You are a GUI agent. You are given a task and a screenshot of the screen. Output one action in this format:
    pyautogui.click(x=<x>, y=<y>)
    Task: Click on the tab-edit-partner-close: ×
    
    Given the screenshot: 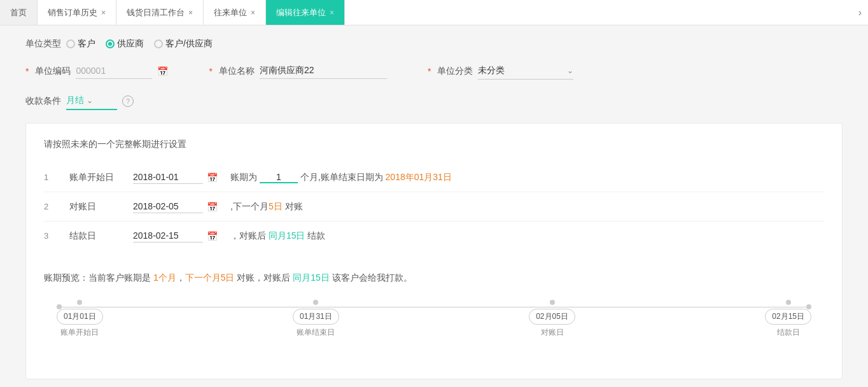 What is the action you would take?
    pyautogui.click(x=332, y=13)
    